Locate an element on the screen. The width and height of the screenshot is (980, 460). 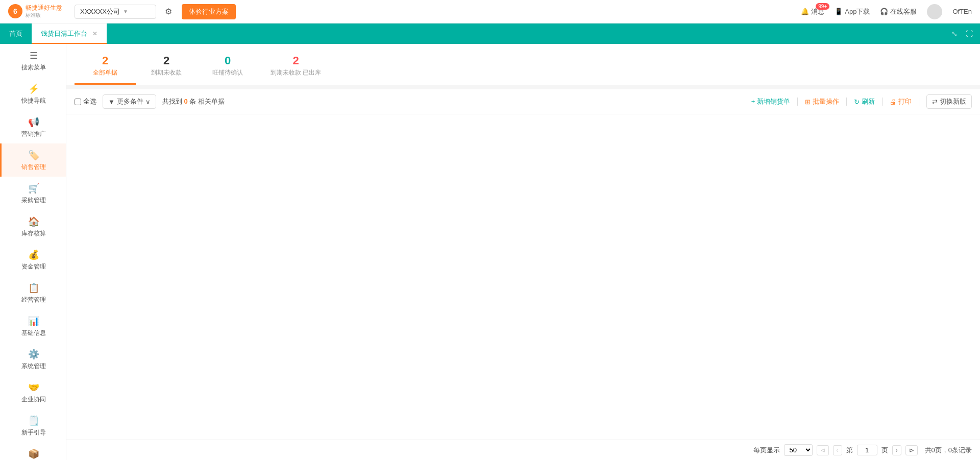
logo-area: 6 畅捷通好生意 标准版 is located at coordinates (41, 11).